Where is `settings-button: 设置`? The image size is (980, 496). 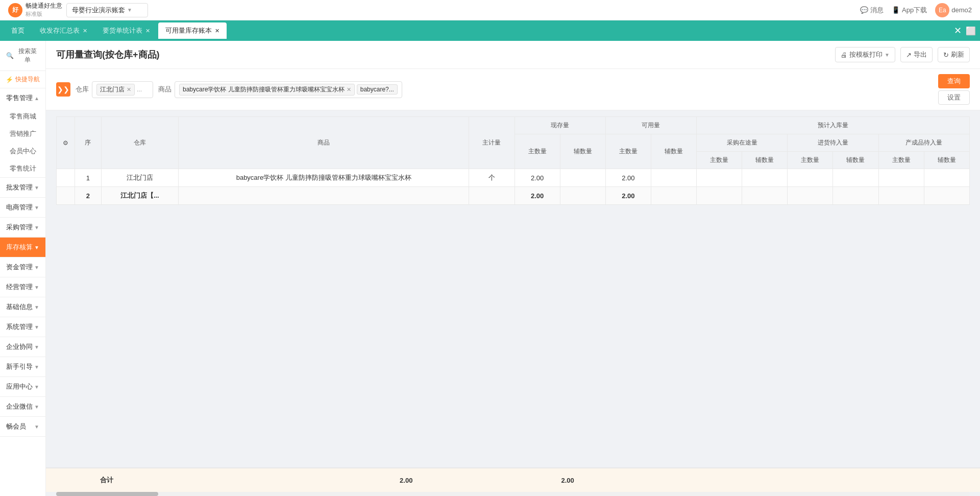 settings-button: 设置 is located at coordinates (954, 98).